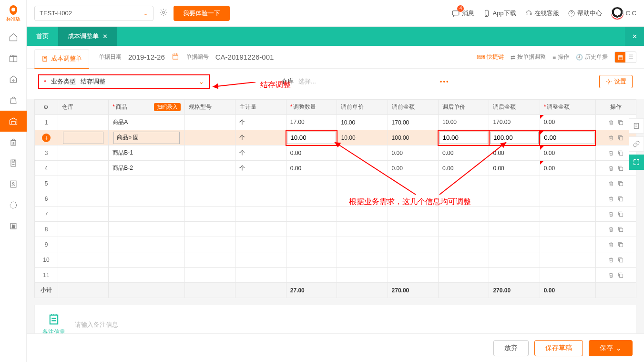  Describe the element at coordinates (463, 138) in the screenshot. I see `after-price-input` at that location.